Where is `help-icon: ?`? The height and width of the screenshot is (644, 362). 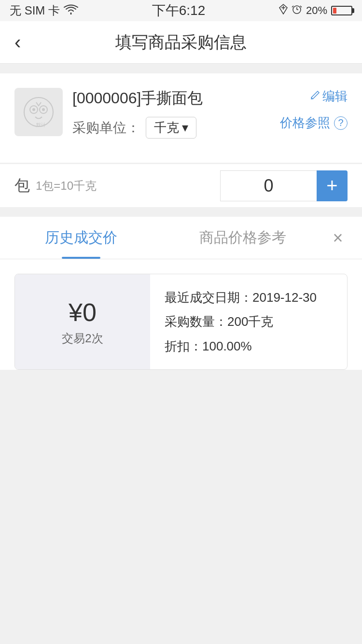 help-icon: ? is located at coordinates (341, 123).